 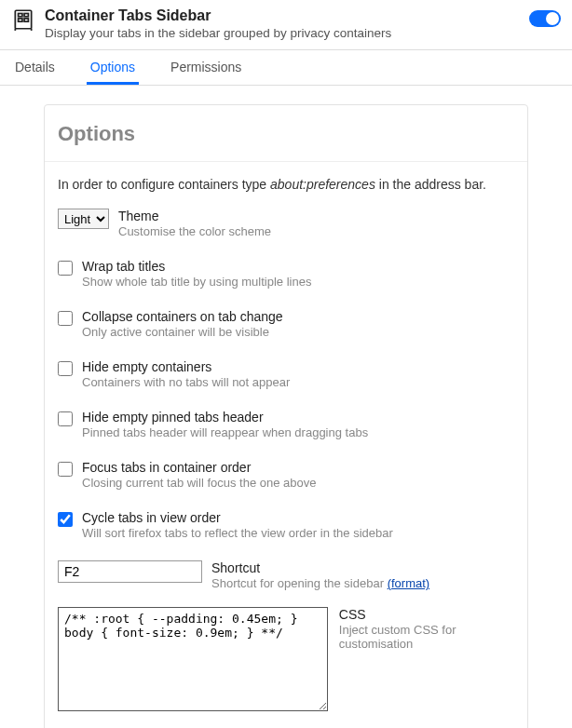 I want to click on option-row: Wrap tab titlesShow whole tab title by u…, so click(x=286, y=274).